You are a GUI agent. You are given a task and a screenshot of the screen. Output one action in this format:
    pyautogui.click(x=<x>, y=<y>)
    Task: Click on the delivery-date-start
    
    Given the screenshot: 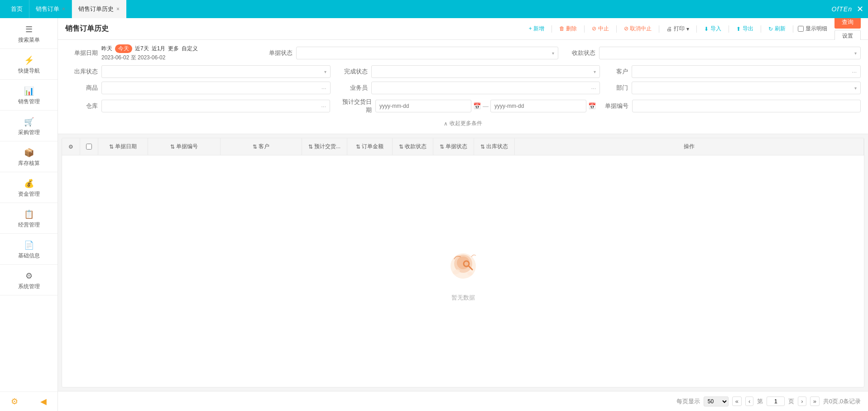 What is the action you would take?
    pyautogui.click(x=423, y=106)
    